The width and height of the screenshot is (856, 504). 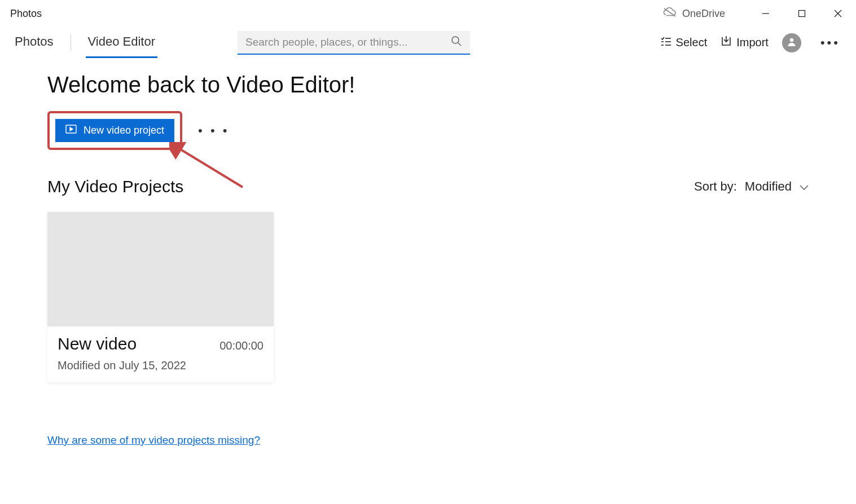 What do you see at coordinates (26, 14) in the screenshot?
I see `window-title: Photos` at bounding box center [26, 14].